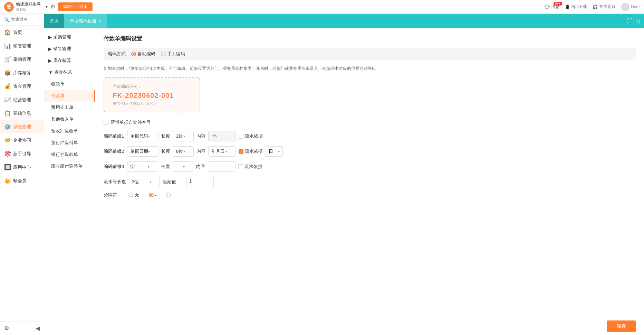 This screenshot has height=335, width=644. What do you see at coordinates (369, 167) in the screenshot?
I see `form-row-3: 编码前缀3 空 ▾ 长度 ▾ 内容 流水依据` at bounding box center [369, 167].